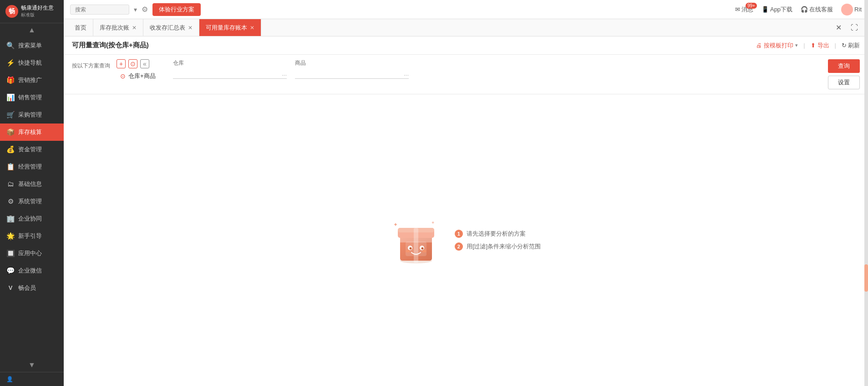 This screenshot has width=868, height=386. What do you see at coordinates (498, 234) in the screenshot?
I see `hint-1: 1 请先选择要分析的方案` at bounding box center [498, 234].